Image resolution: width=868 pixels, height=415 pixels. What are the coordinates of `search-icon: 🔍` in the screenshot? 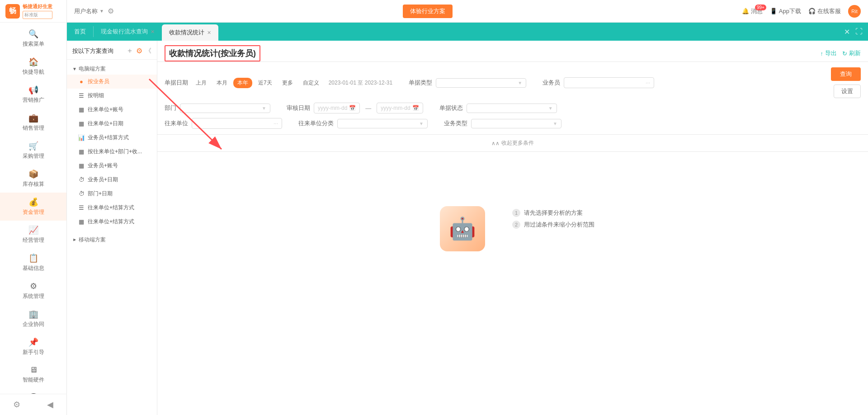 It's located at (33, 34).